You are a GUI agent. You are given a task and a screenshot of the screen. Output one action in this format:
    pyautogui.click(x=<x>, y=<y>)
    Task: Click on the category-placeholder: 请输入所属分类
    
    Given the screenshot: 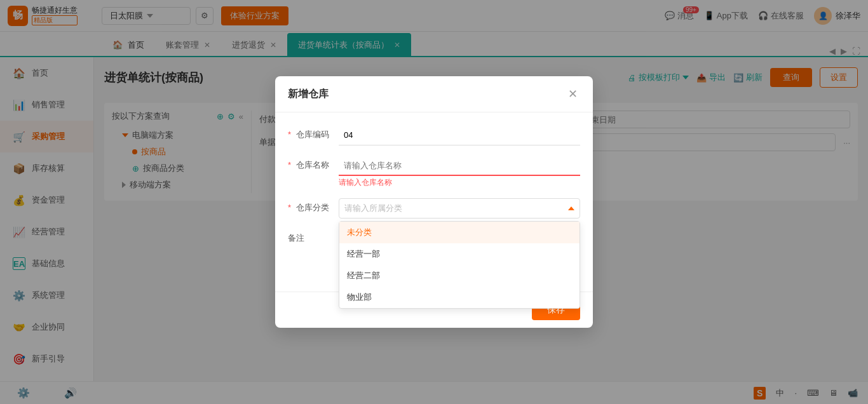 What is the action you would take?
    pyautogui.click(x=374, y=208)
    